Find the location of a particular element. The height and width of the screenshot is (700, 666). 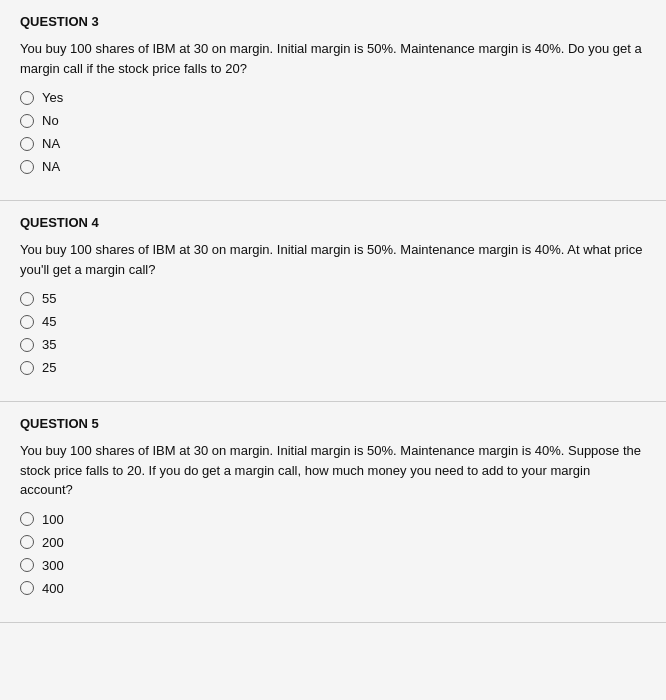

option-item-4-2: 35 is located at coordinates (333, 344).